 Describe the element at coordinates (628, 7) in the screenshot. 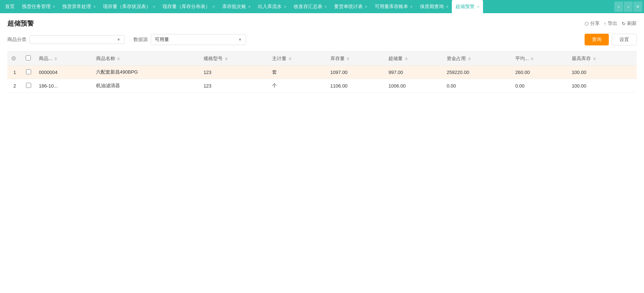

I see `nav-arrows: ‹ › ×` at that location.